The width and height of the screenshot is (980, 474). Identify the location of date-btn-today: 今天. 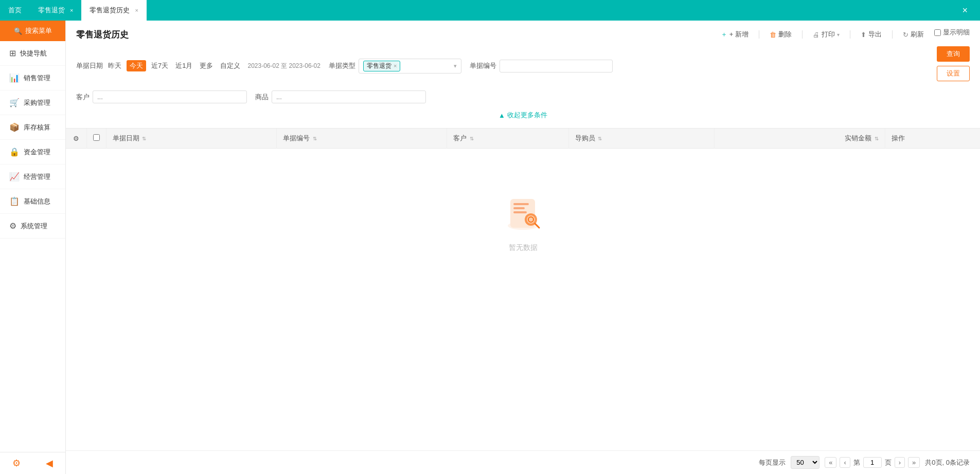
(136, 66).